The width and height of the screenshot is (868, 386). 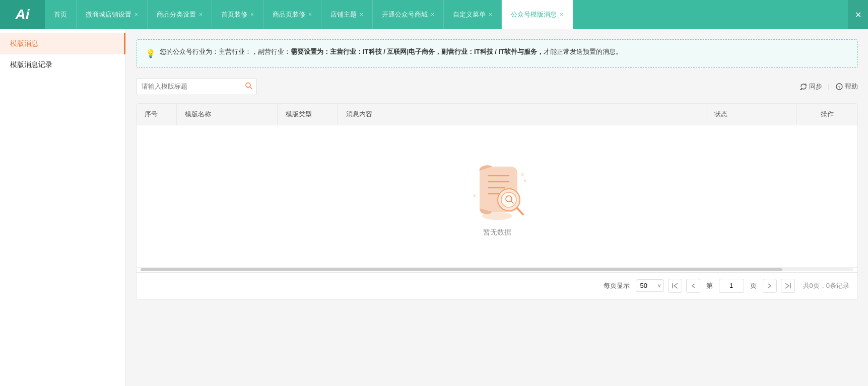 What do you see at coordinates (391, 52) in the screenshot?
I see `notice-text: 您的公众号行业为：主营行业：，副营行业：需要设置为：主营行业：IT科技 / 互联…` at bounding box center [391, 52].